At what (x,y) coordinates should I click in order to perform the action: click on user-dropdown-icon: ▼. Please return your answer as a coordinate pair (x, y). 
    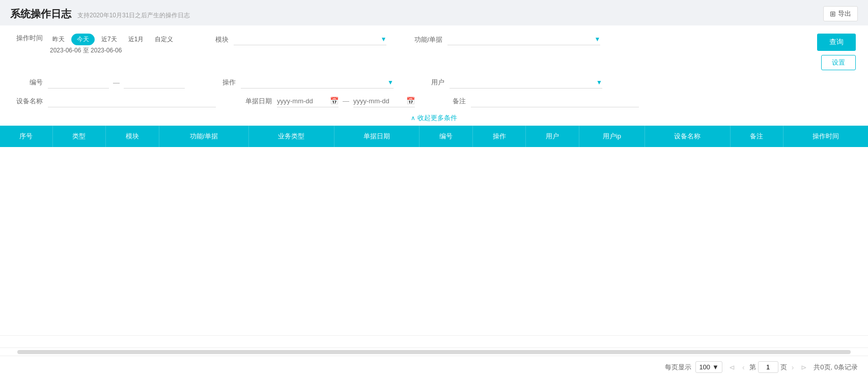
    Looking at the image, I should click on (599, 82).